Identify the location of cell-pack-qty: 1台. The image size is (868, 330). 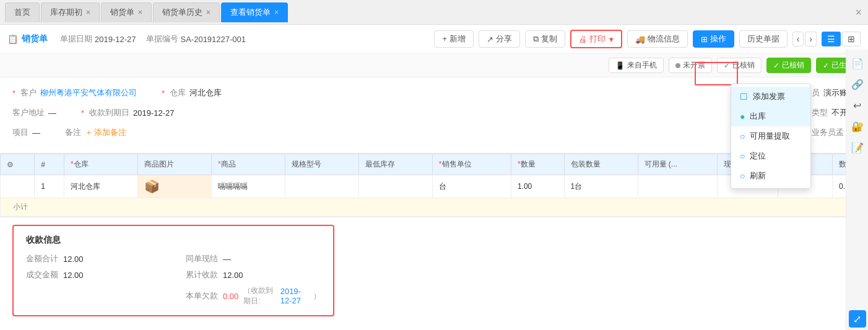
(601, 187).